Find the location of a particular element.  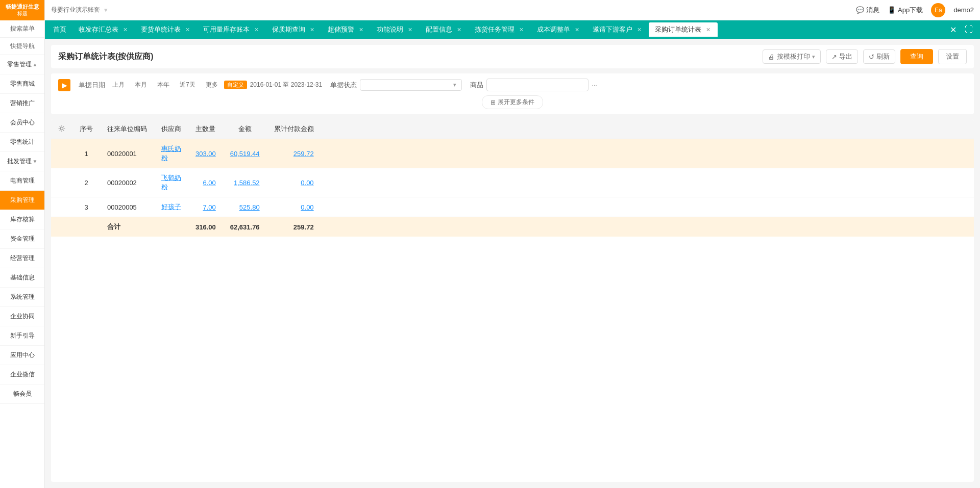

row1-amount: 60,519.44 is located at coordinates (245, 154).